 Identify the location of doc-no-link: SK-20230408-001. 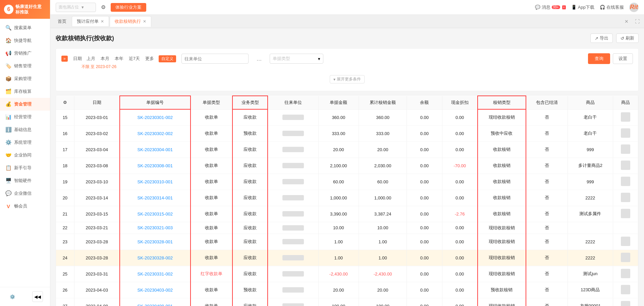
(155, 305).